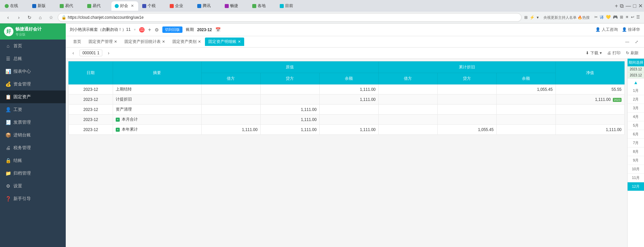  I want to click on sidebar-item-archive: 📁 归档管理, so click(33, 173).